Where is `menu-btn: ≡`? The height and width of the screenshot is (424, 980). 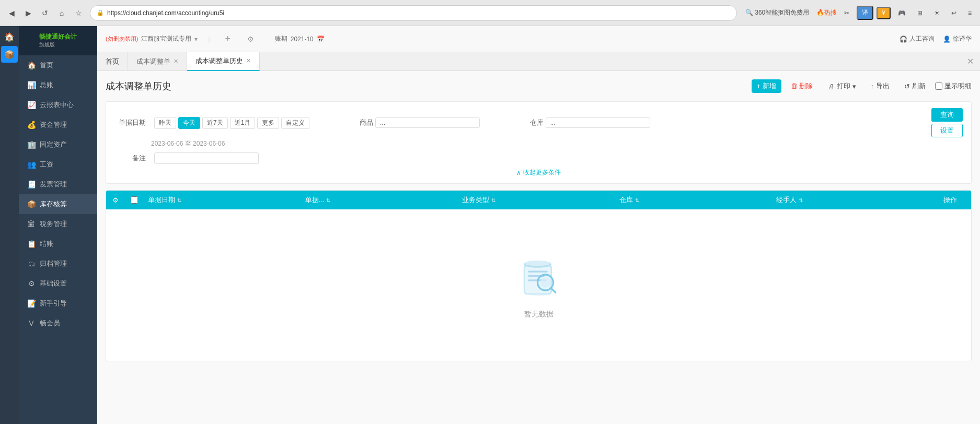 menu-btn: ≡ is located at coordinates (970, 13).